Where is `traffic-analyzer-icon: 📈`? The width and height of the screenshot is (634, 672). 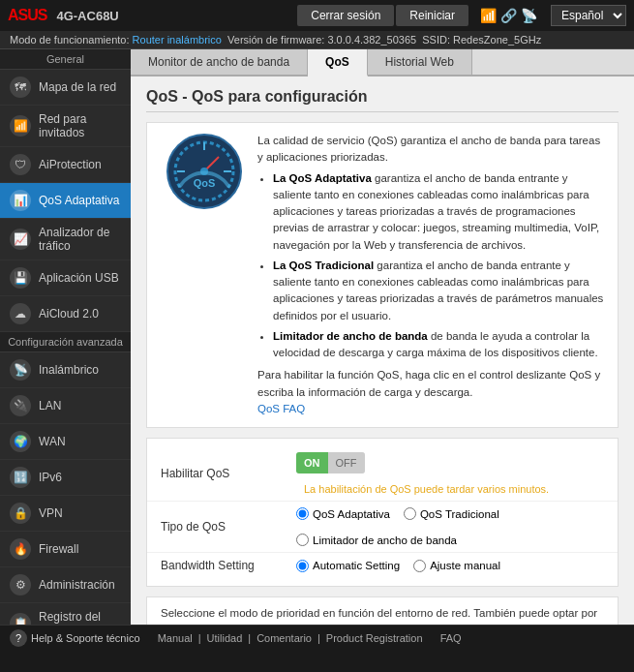
traffic-analyzer-icon: 📈 is located at coordinates (20, 239).